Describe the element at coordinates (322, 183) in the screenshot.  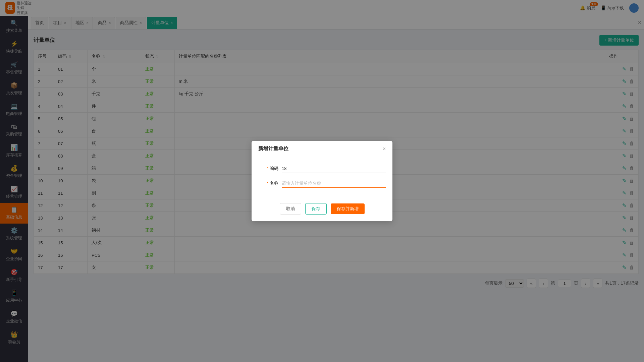
I see `form-row-name: * 名称` at that location.